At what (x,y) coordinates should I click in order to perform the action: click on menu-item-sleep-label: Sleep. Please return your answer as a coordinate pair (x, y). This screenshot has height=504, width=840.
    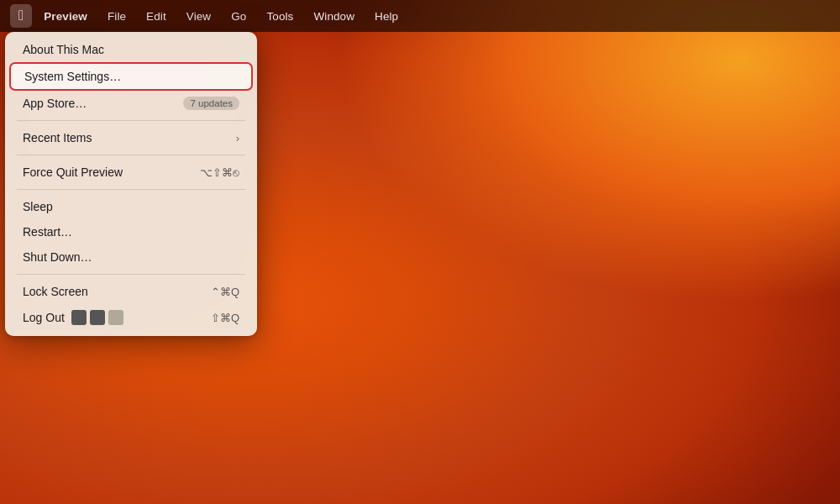
    Looking at the image, I should click on (38, 207).